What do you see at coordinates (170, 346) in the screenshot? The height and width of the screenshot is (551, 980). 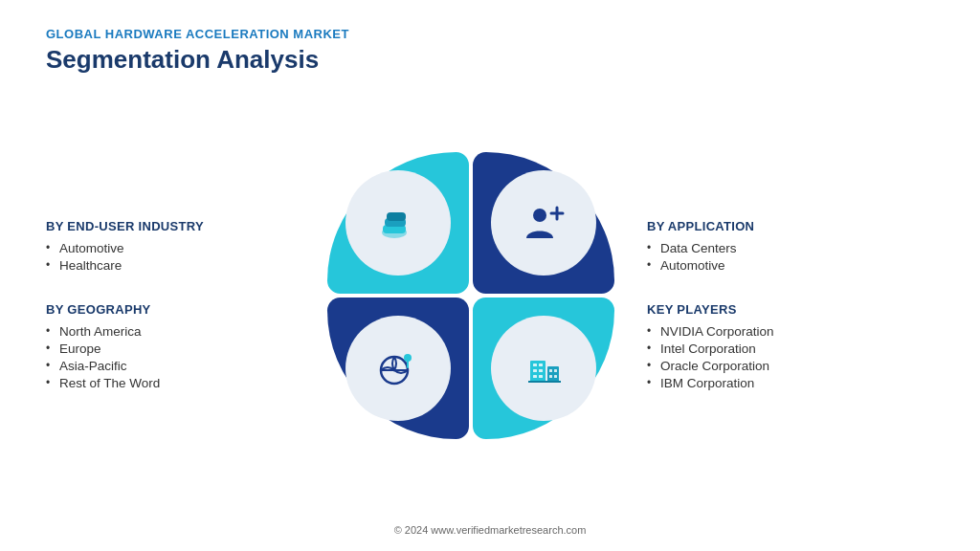 I see `section-geography: BY GEOGRAPHY North America Europe Asia-P…` at bounding box center [170, 346].